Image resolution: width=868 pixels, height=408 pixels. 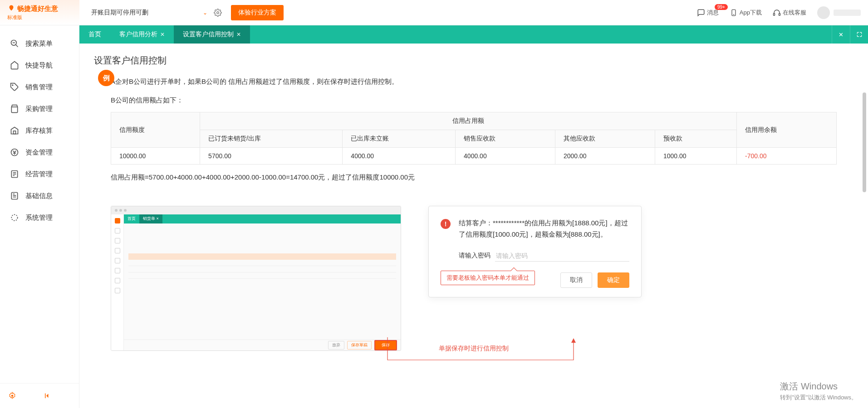 I want to click on industry-plan-button: 体验行业方案, so click(x=257, y=13).